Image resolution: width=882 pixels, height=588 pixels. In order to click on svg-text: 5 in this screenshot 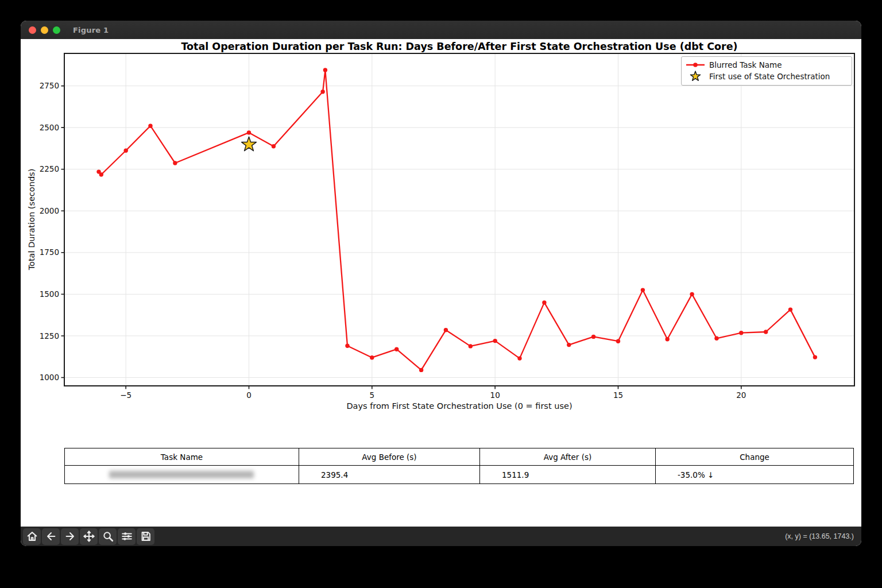, I will do `click(372, 395)`.